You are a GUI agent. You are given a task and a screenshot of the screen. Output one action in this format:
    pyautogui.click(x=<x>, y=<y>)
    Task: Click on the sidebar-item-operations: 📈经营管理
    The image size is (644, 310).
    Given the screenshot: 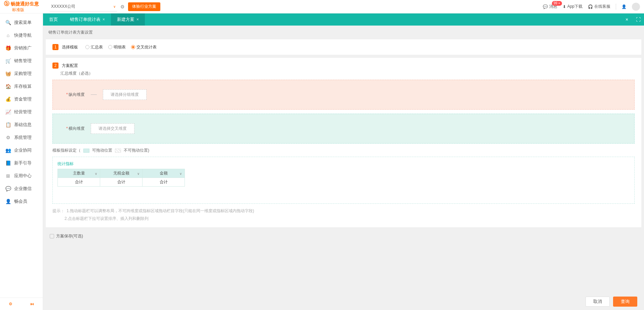 What is the action you would take?
    pyautogui.click(x=22, y=112)
    